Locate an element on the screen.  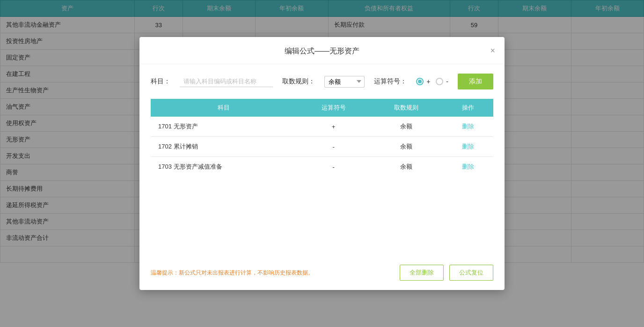
operator-plus-label: + is located at coordinates (428, 82).